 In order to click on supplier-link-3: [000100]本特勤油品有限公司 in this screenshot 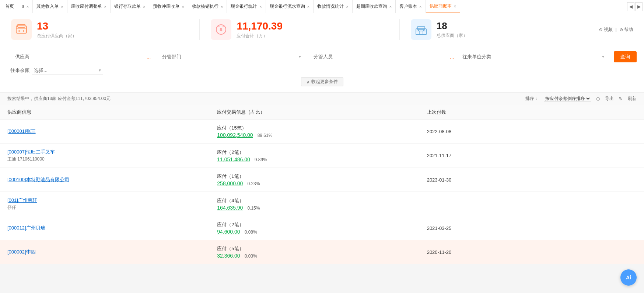, I will do `click(38, 179)`.